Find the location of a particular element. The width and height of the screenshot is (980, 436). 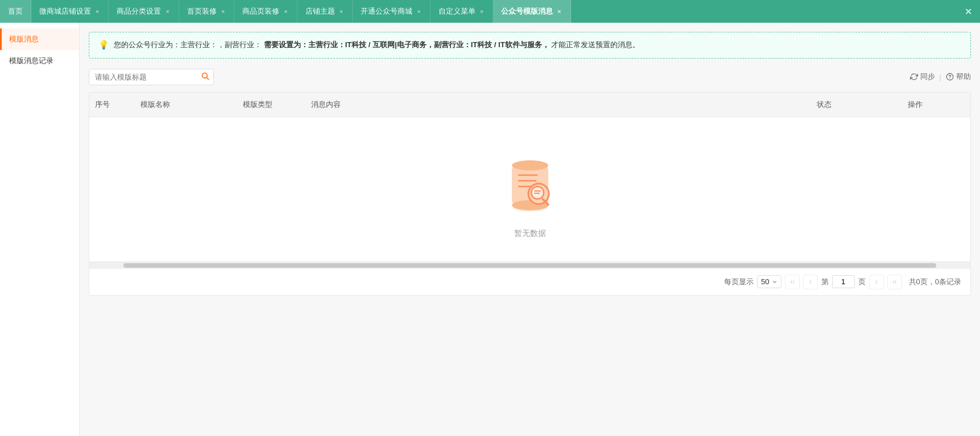

per-page-value: 50 is located at coordinates (765, 282).